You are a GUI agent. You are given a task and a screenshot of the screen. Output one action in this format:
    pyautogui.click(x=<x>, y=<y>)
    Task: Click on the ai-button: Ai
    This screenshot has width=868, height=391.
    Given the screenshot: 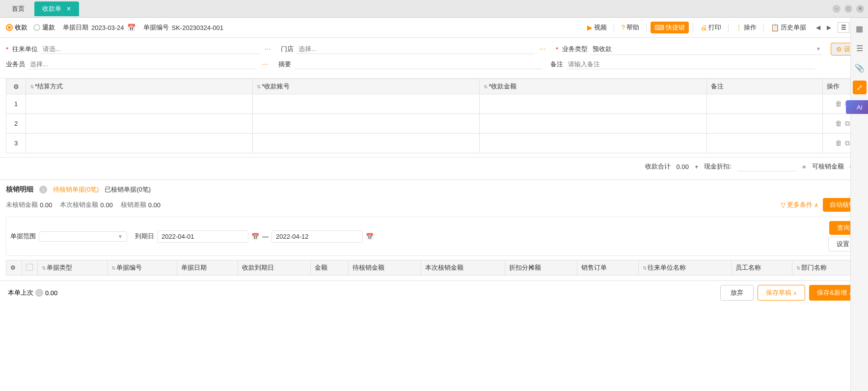 What is the action you would take?
    pyautogui.click(x=857, y=107)
    